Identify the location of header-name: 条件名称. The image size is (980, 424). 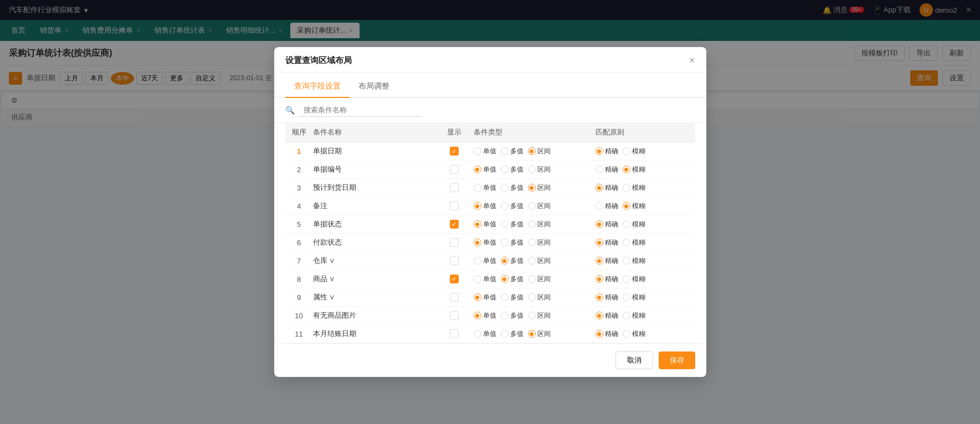
(374, 128).